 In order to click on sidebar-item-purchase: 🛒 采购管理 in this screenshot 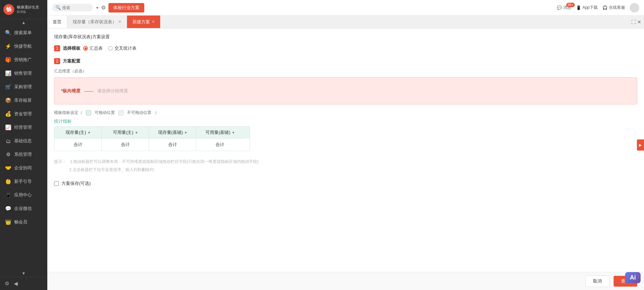, I will do `click(24, 87)`.